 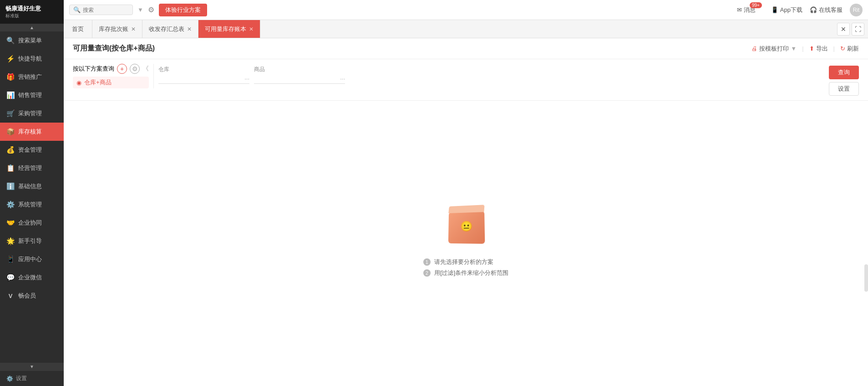 What do you see at coordinates (32, 113) in the screenshot?
I see `sidebar-item-purchase: 🛒 采购管理` at bounding box center [32, 113].